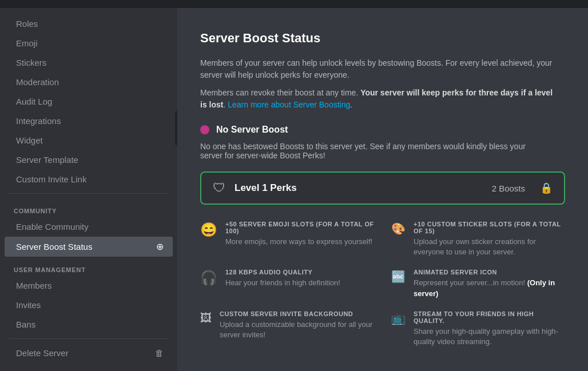 Image resolution: width=588 pixels, height=371 pixels. What do you see at coordinates (283, 283) in the screenshot?
I see `perk-desc-audio: Hear your friends in high definition!` at bounding box center [283, 283].